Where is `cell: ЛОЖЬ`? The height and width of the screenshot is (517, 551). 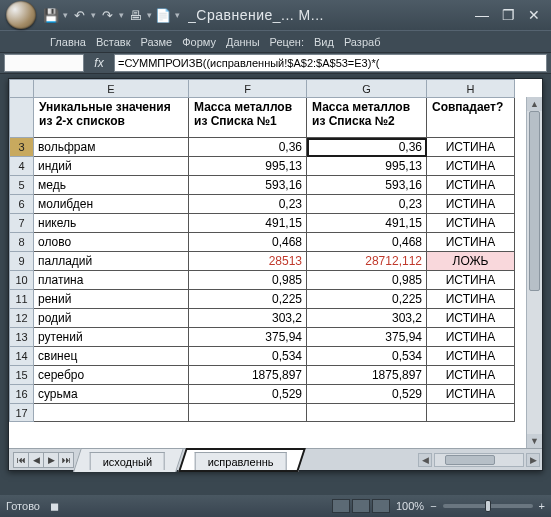
cell: ЛОЖЬ is located at coordinates (471, 262).